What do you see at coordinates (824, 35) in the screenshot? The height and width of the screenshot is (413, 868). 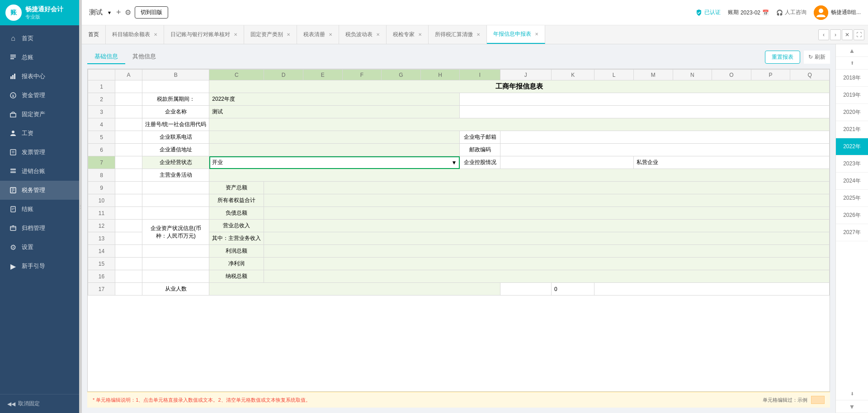 I see `tab-prev-button: ‹` at bounding box center [824, 35].